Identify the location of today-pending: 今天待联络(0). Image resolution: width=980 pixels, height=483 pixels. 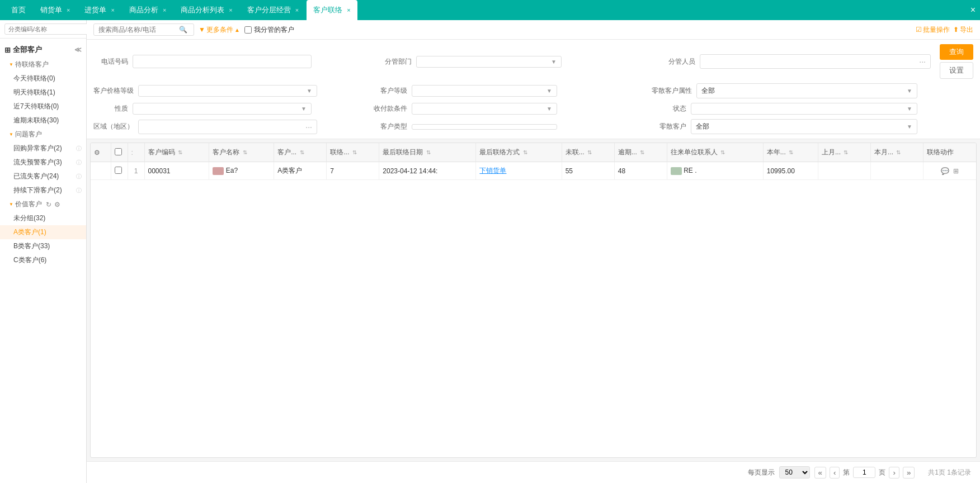
(43, 78).